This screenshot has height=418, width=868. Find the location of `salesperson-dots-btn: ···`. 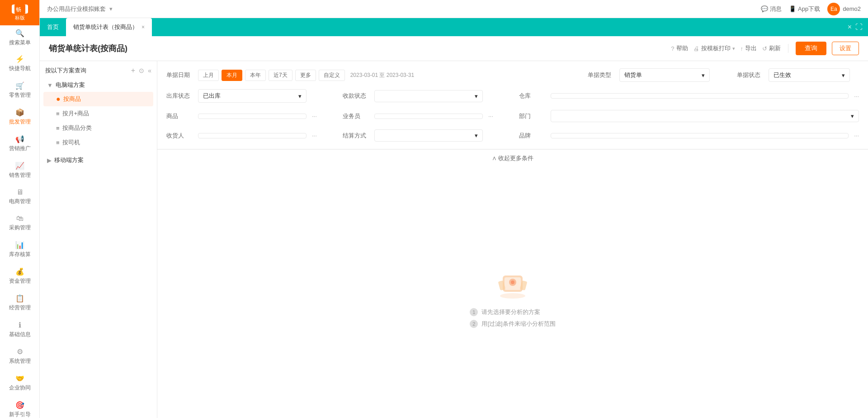

salesperson-dots-btn: ··· is located at coordinates (491, 116).